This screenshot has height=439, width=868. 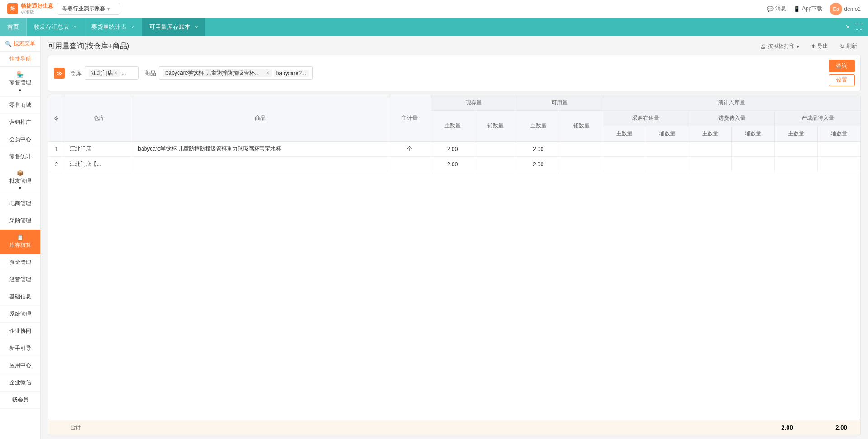 I want to click on logo: 好 畅捷通好生意 标准版, so click(x=30, y=9).